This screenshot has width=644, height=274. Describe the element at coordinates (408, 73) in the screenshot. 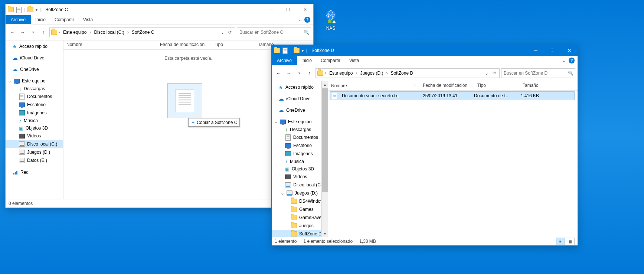

I see `breadcrumb: › Este equipo › Juegos (D:) › SoftZone D…` at that location.